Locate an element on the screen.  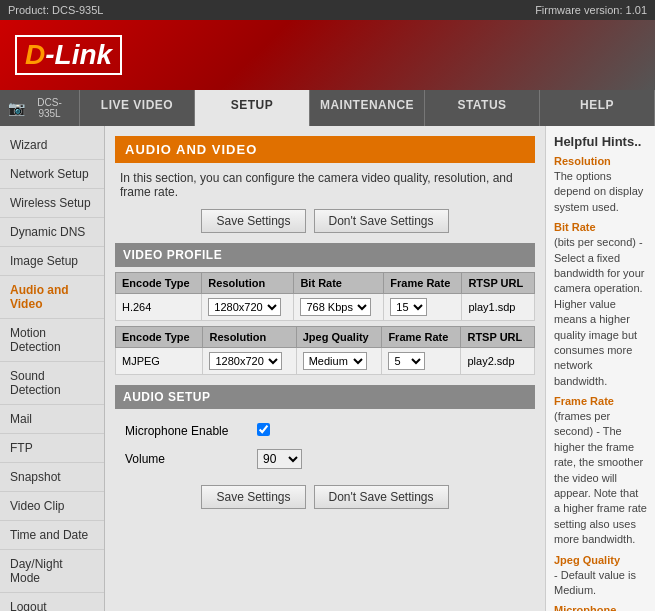
sidebar-item-ftp: FTP is located at coordinates (52, 448).